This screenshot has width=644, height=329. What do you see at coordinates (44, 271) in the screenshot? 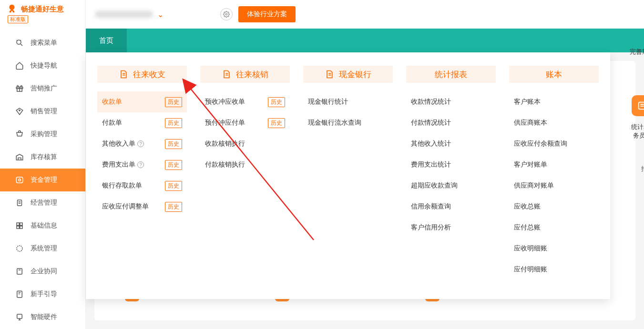
I see `sidebar-item-label: 企业协同` at bounding box center [44, 271].